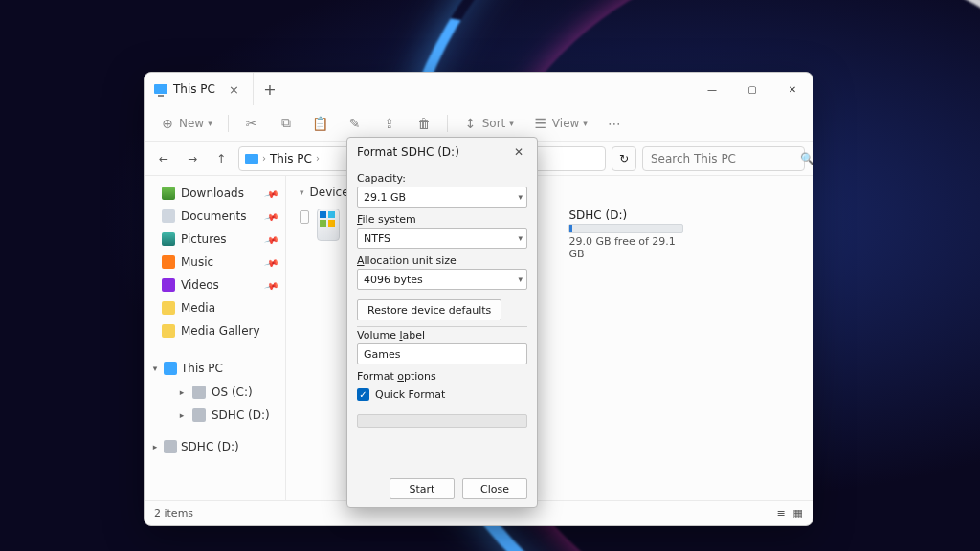 This screenshot has width=980, height=551. I want to click on close-tab-button: ×, so click(234, 90).